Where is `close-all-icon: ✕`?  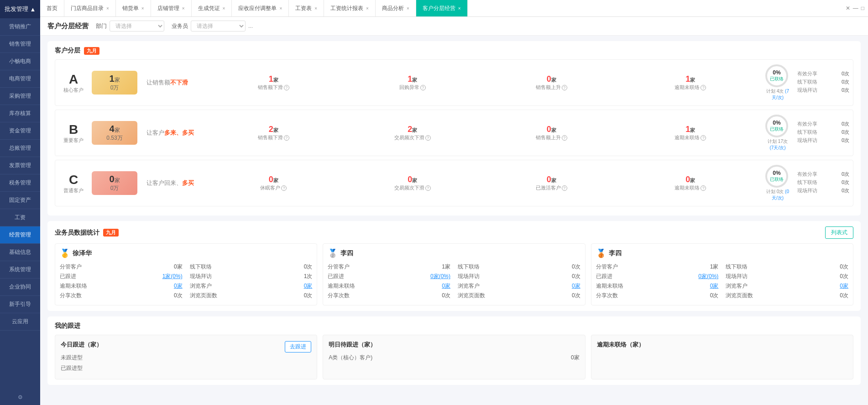 close-all-icon: ✕ is located at coordinates (848, 8).